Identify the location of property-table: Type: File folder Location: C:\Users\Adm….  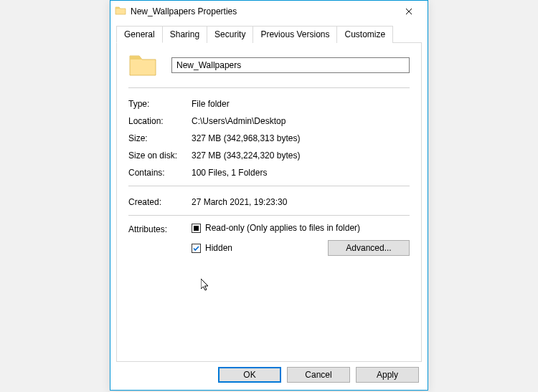
(269, 138).